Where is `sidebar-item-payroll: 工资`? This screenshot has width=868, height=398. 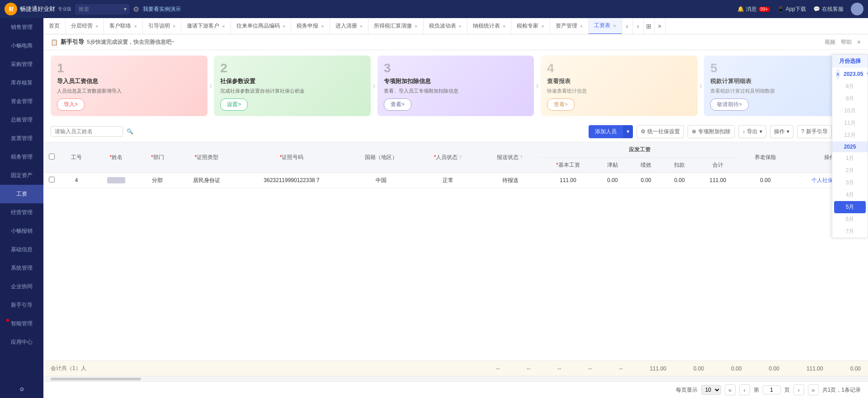
sidebar-item-payroll: 工资 is located at coordinates (22, 194).